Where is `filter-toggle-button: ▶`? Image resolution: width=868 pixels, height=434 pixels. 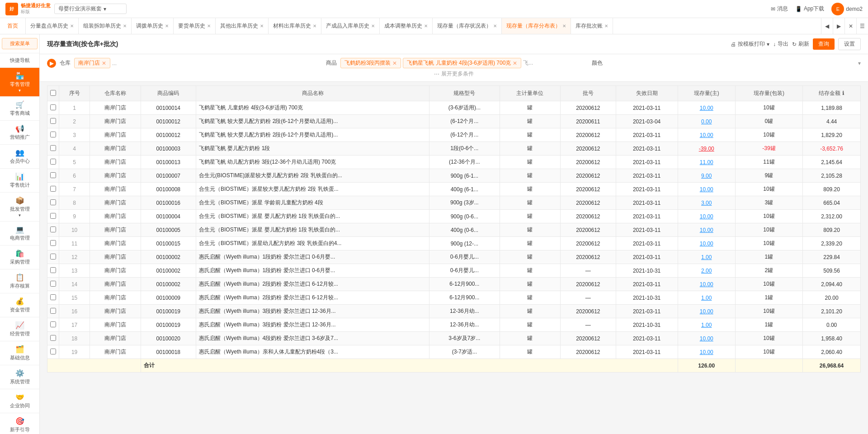
filter-toggle-button: ▶ is located at coordinates (52, 63).